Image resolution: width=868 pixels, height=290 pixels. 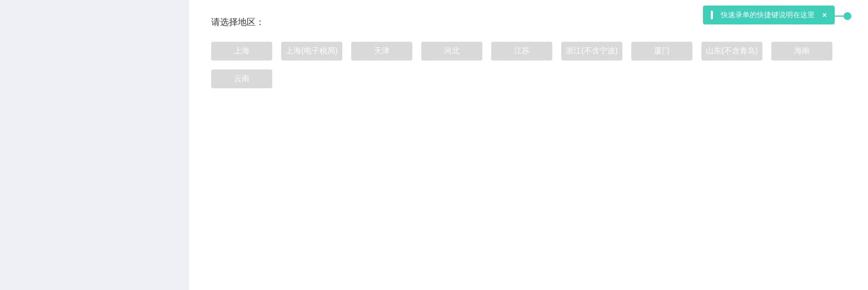 What do you see at coordinates (768, 15) in the screenshot?
I see `tooltip-text: 快速录单的快捷键说明在这里` at bounding box center [768, 15].